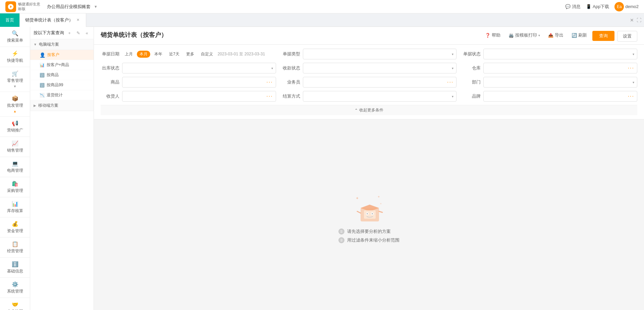 This screenshot has width=644, height=310. I want to click on collapse-filter-btn: ⌃ 收起更多条件, so click(369, 110).